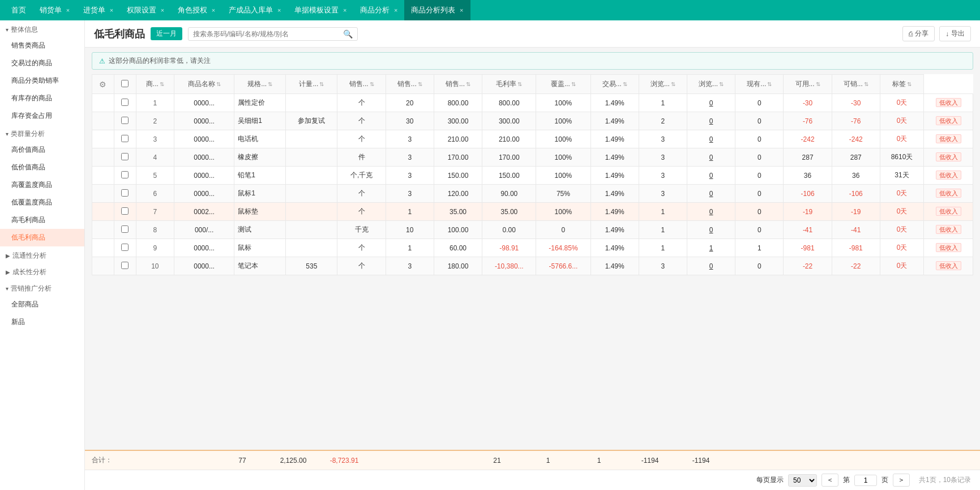 This screenshot has height=490, width=980. I want to click on column-settings-icon: ⚙, so click(103, 84).